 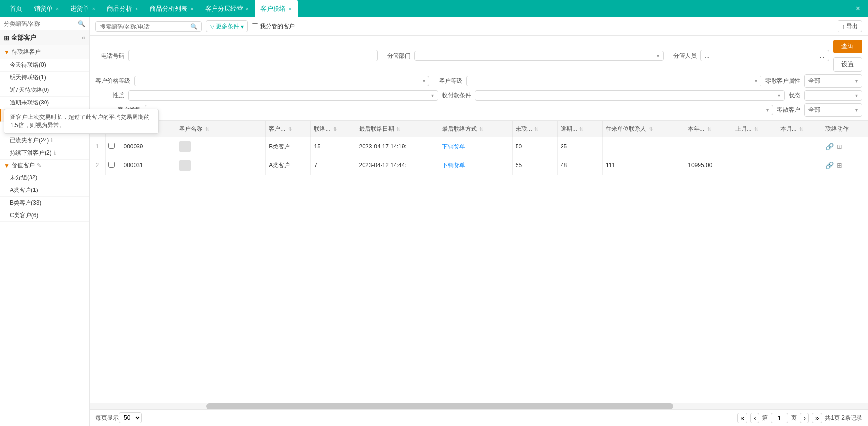 I want to click on sidebar-search-icon: 🔍, so click(x=81, y=24).